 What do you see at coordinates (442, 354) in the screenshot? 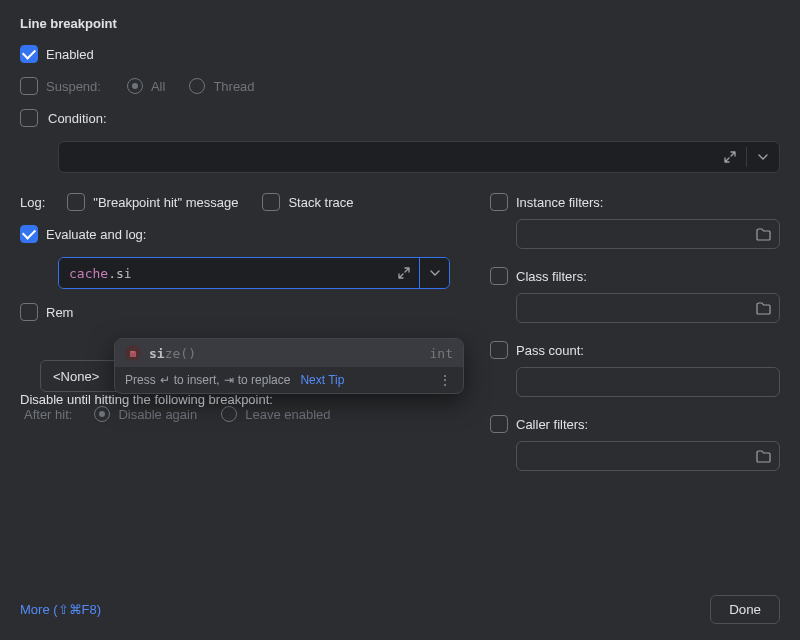
I see `completion-return-type: int` at bounding box center [442, 354].